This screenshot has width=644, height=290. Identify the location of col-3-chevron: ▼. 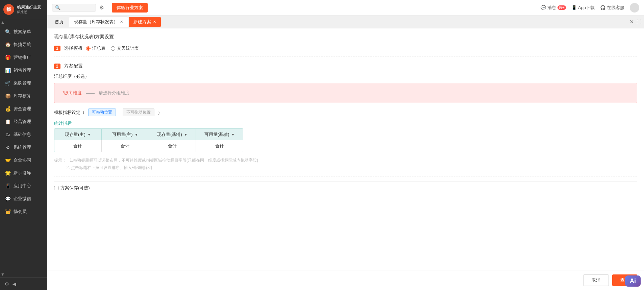
(186, 135).